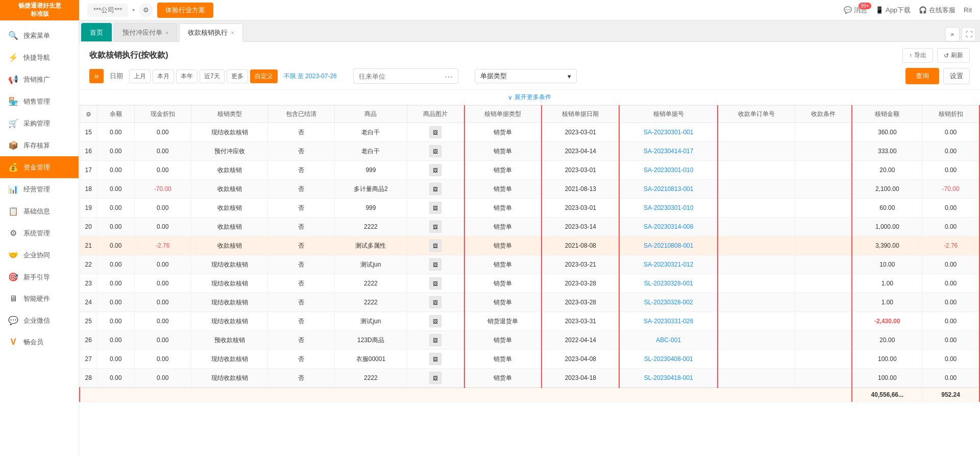  What do you see at coordinates (39, 321) in the screenshot?
I see `sidebar-item-wechat: 💬 企业微信` at bounding box center [39, 321].